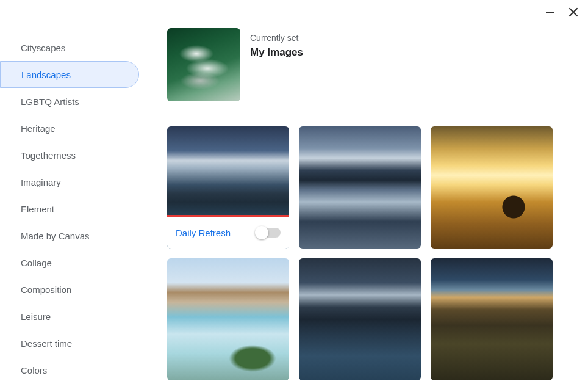 The height and width of the screenshot is (392, 588). Describe the element at coordinates (268, 233) in the screenshot. I see `daily-refresh-toggle` at that location.